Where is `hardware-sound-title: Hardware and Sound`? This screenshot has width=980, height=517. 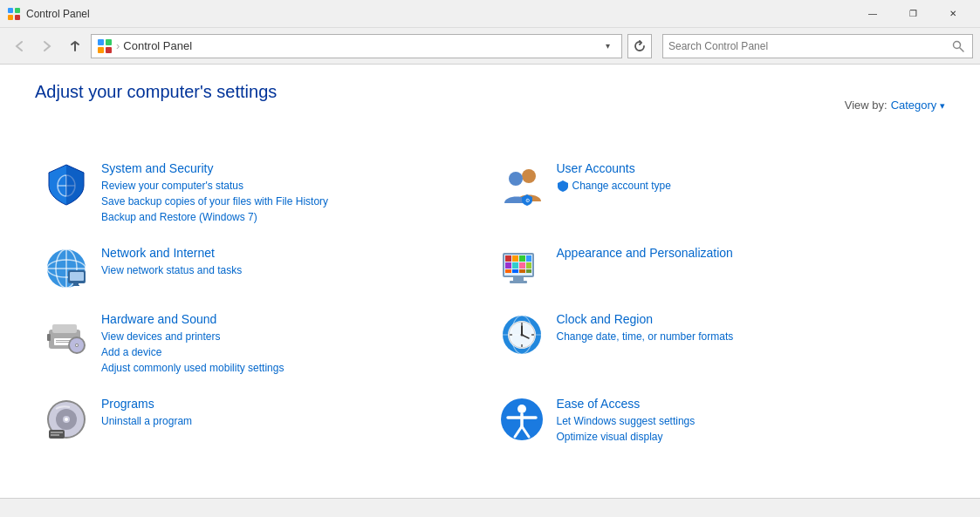
hardware-sound-title: Hardware and Sound is located at coordinates (291, 319).